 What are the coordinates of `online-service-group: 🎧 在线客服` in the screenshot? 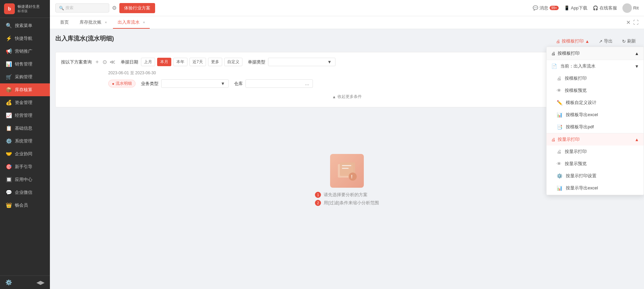 It's located at (605, 8).